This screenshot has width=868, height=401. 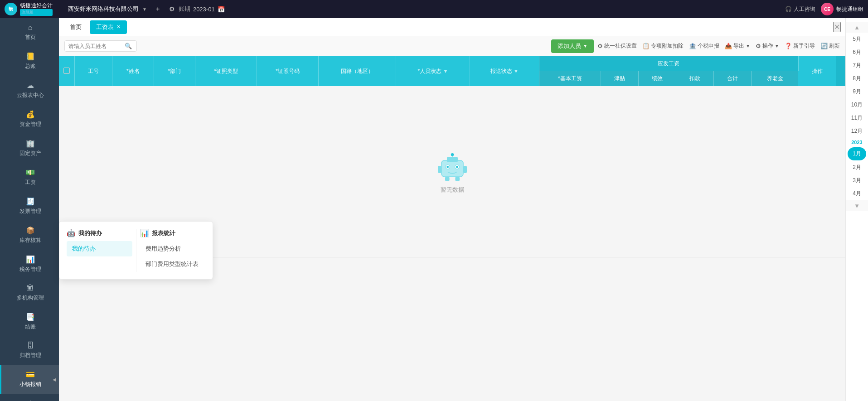 I want to click on month-item-aug: 8月, so click(x=857, y=79).